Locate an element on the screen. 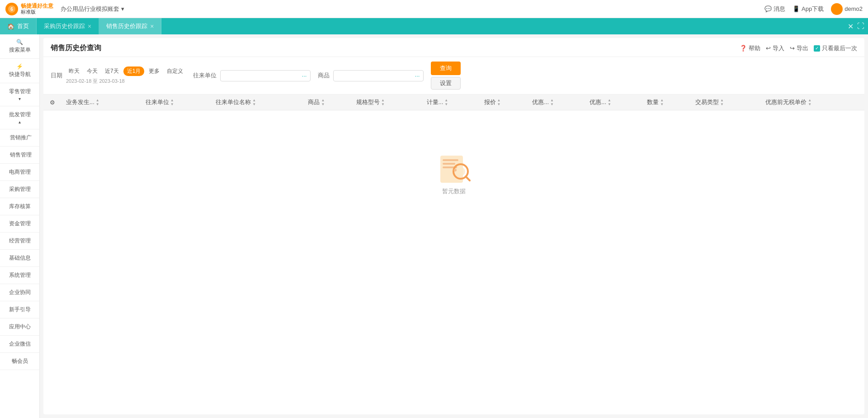 The height and width of the screenshot is (418, 868). page-header: 销售历史价查询 ❓ 帮助 ↩ 导入 ↪ 导出 is located at coordinates (454, 48).